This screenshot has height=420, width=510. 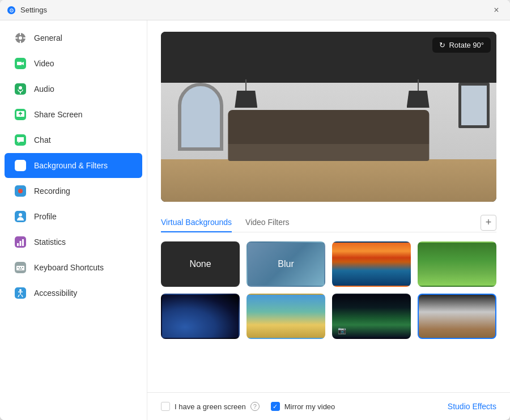 I want to click on green-screen-checkbox, so click(x=165, y=406).